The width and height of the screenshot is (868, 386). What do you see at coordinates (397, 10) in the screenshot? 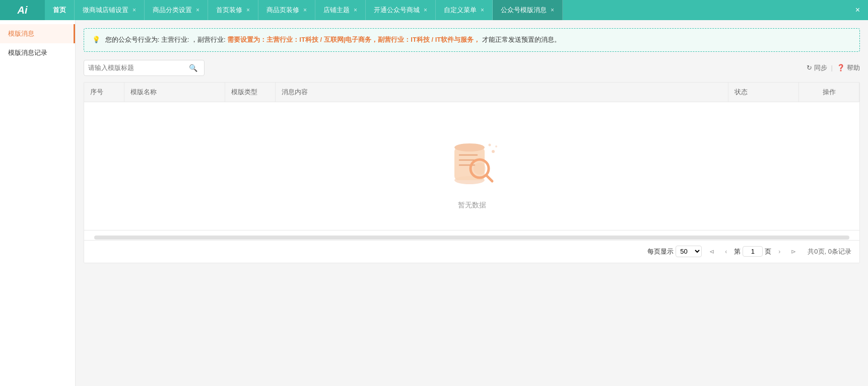
I see `tab-open-mall-label: 开通公众号商城` at bounding box center [397, 10].